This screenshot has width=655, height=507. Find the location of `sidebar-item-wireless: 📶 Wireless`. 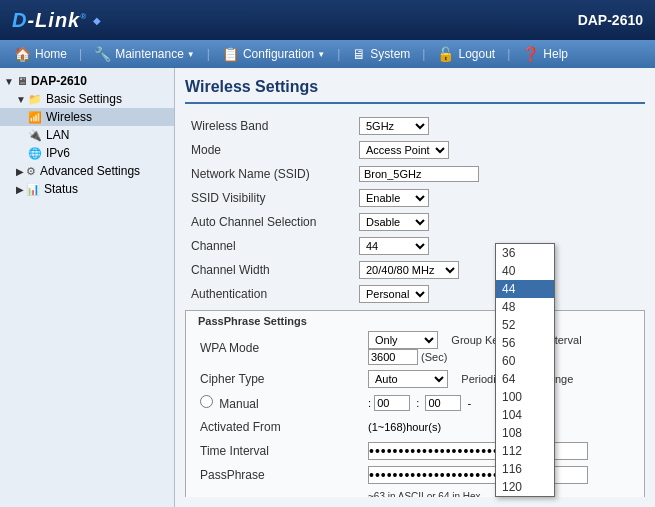

sidebar-item-wireless: 📶 Wireless is located at coordinates (87, 117).